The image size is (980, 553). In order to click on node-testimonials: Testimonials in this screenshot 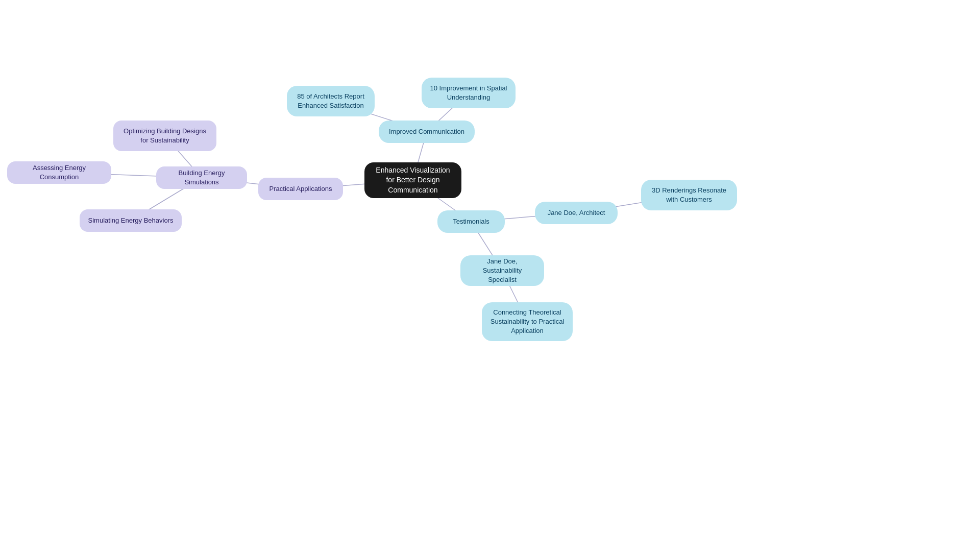, I will do `click(471, 222)`.